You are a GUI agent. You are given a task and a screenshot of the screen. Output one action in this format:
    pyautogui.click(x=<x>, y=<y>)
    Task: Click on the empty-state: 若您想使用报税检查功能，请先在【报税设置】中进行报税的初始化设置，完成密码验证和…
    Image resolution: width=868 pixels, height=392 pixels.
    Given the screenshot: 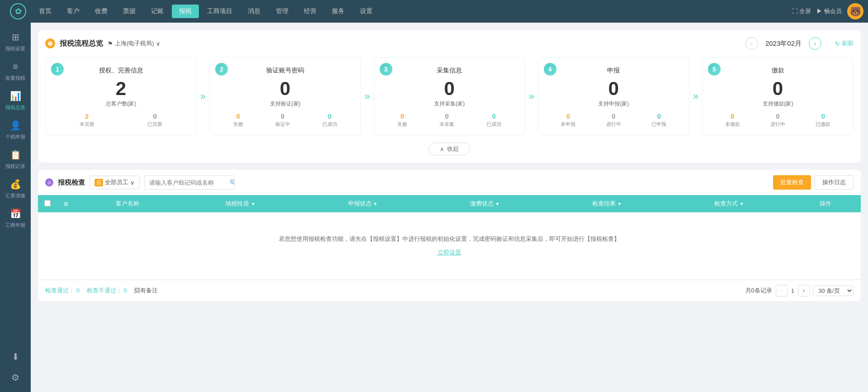 What is the action you would take?
    pyautogui.click(x=449, y=246)
    